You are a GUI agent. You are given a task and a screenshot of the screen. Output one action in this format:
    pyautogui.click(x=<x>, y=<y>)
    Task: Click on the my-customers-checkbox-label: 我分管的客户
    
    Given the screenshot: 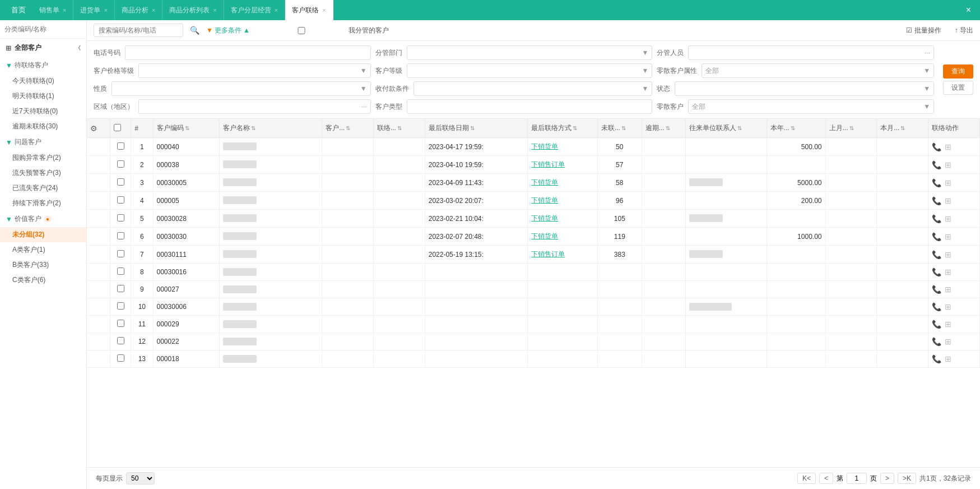 What is the action you would take?
    pyautogui.click(x=323, y=30)
    